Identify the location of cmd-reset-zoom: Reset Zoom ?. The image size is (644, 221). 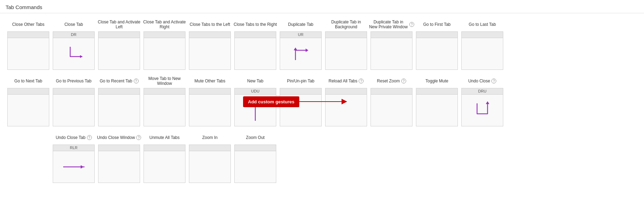
(391, 101).